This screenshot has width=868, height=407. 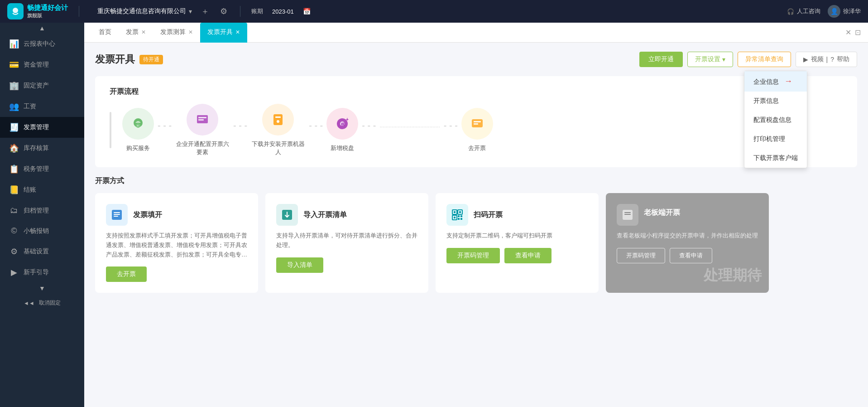 What do you see at coordinates (36, 127) in the screenshot?
I see `sidebar-label-invoice: 发票管理` at bounding box center [36, 127].